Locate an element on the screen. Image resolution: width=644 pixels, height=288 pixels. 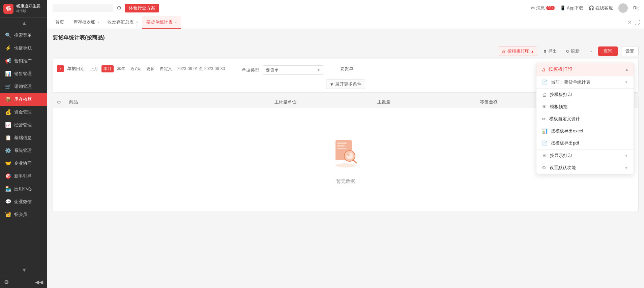
audio-icon: ◀◀ is located at coordinates (39, 282).